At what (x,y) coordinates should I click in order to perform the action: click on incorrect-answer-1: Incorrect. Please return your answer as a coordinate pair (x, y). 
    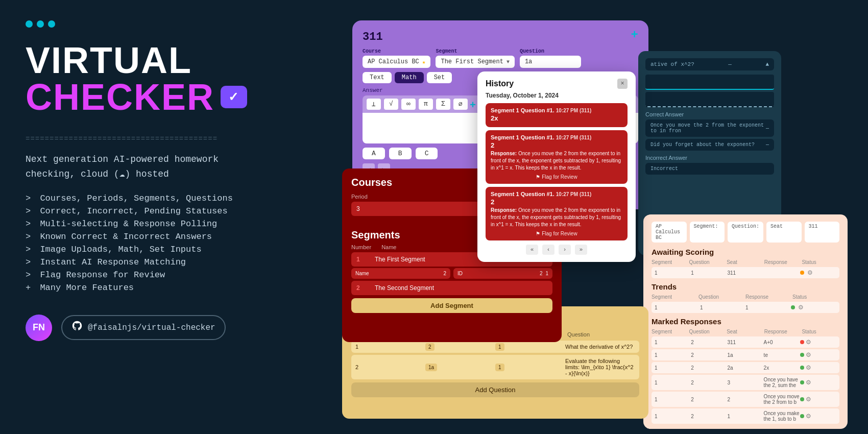
    Looking at the image, I should click on (710, 168).